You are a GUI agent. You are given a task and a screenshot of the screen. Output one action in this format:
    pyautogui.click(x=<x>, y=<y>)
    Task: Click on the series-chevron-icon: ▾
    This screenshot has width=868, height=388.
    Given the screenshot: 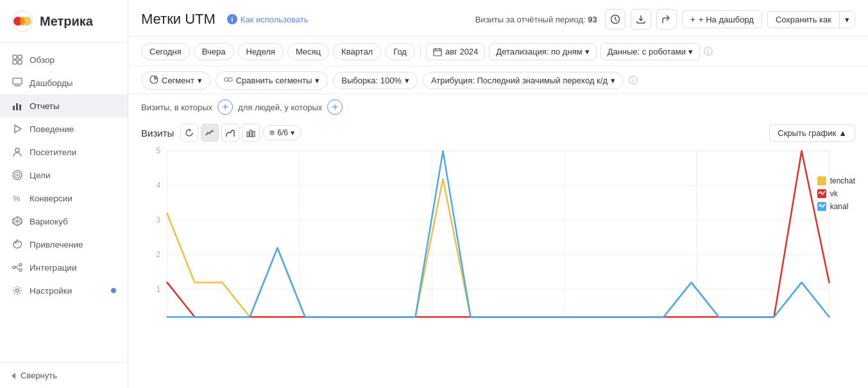 What is the action you would take?
    pyautogui.click(x=293, y=133)
    